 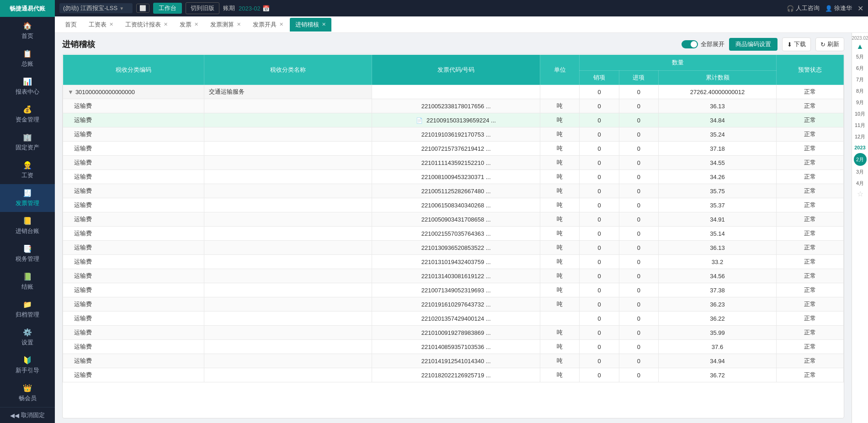 I want to click on right-panel: 2023.02 ▲ 5月 6月 7月 8月 9月 10月 11月 12月 202…, so click(x=860, y=228).